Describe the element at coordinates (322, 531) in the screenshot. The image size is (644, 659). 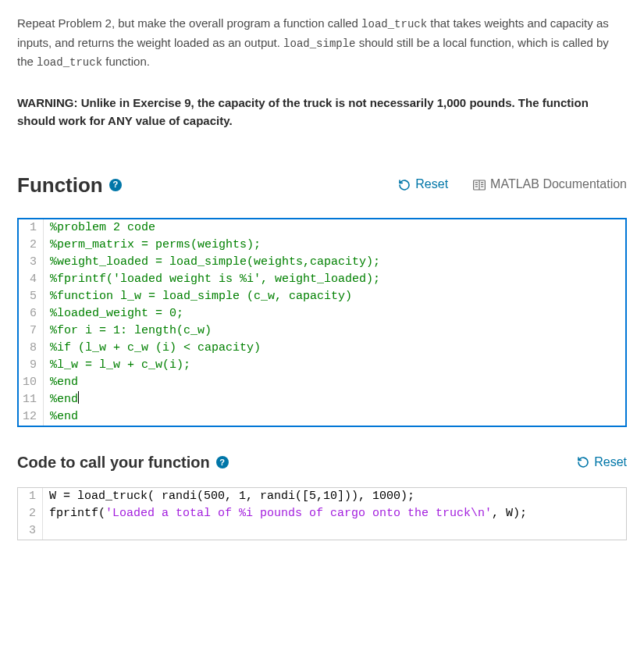
I see `code-line: 3` at that location.